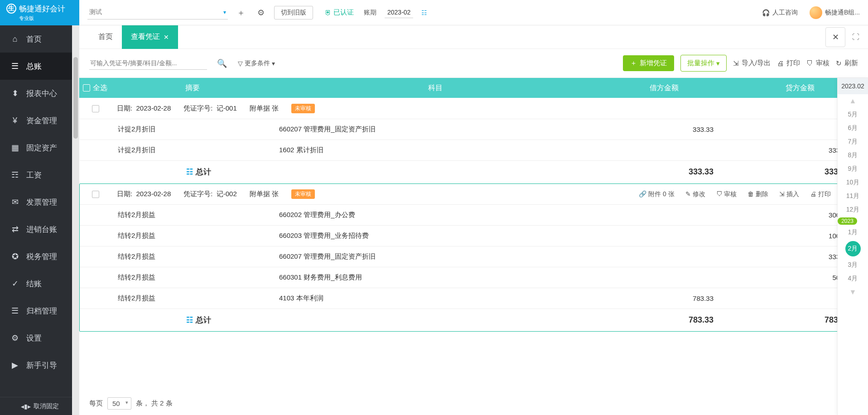  I want to click on gear-icon: ⚙, so click(261, 13).